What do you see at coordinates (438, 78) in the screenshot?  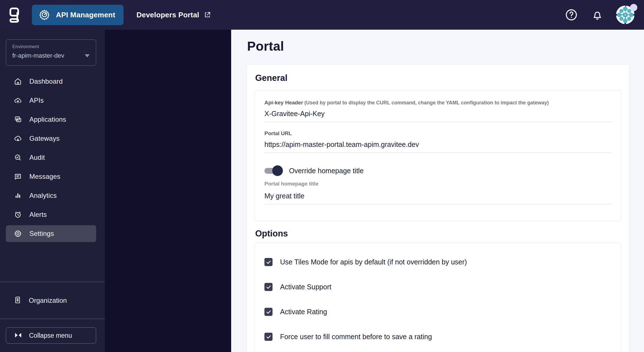 I see `general-heading: General` at bounding box center [438, 78].